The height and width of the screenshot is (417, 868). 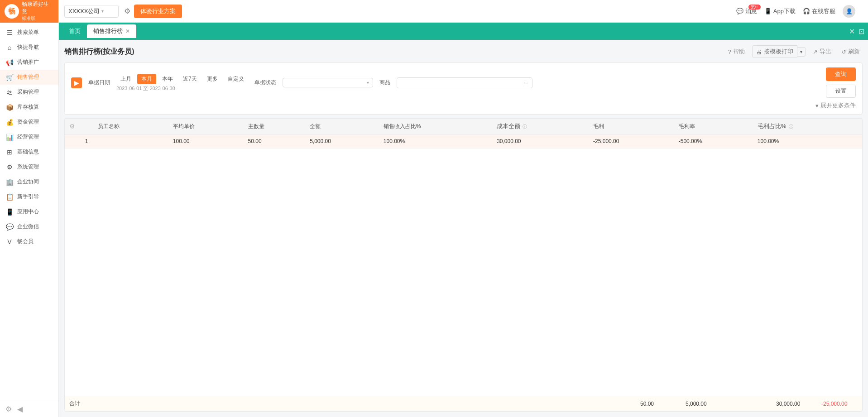 What do you see at coordinates (10, 167) in the screenshot?
I see `system-icon: ⚙` at bounding box center [10, 167].